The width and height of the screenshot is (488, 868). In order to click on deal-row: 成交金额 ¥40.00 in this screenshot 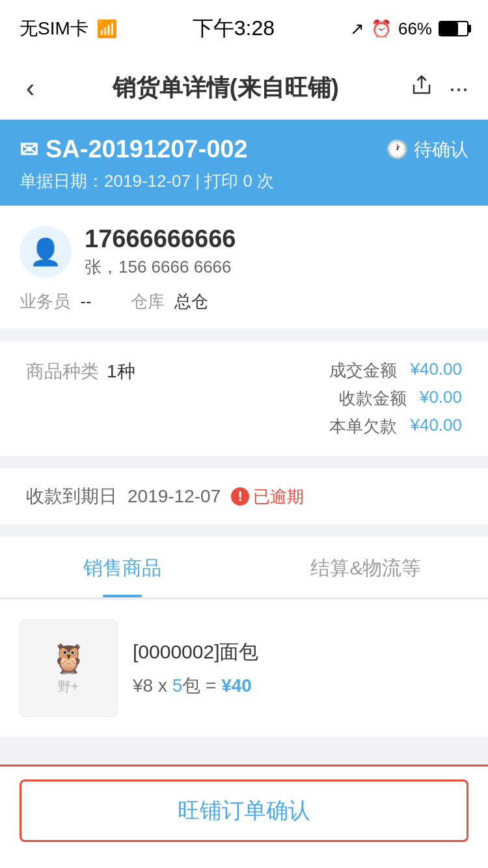, I will do `click(396, 371)`.